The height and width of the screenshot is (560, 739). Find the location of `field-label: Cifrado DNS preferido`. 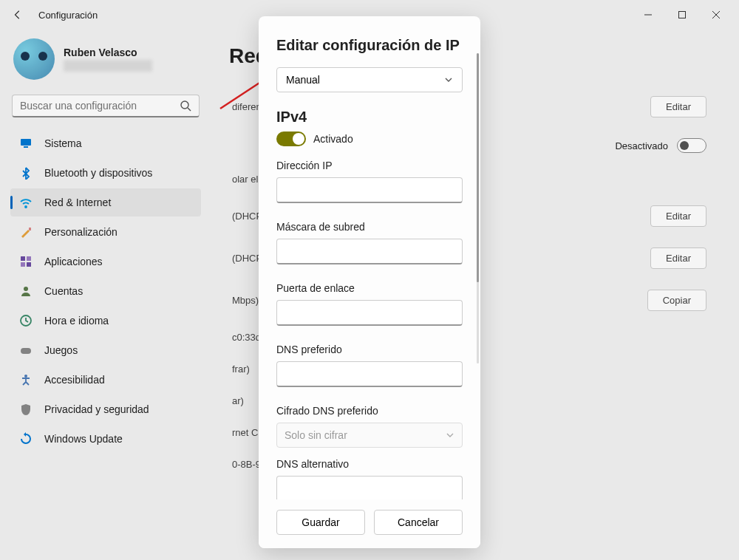

field-label: Cifrado DNS preferido is located at coordinates (370, 411).